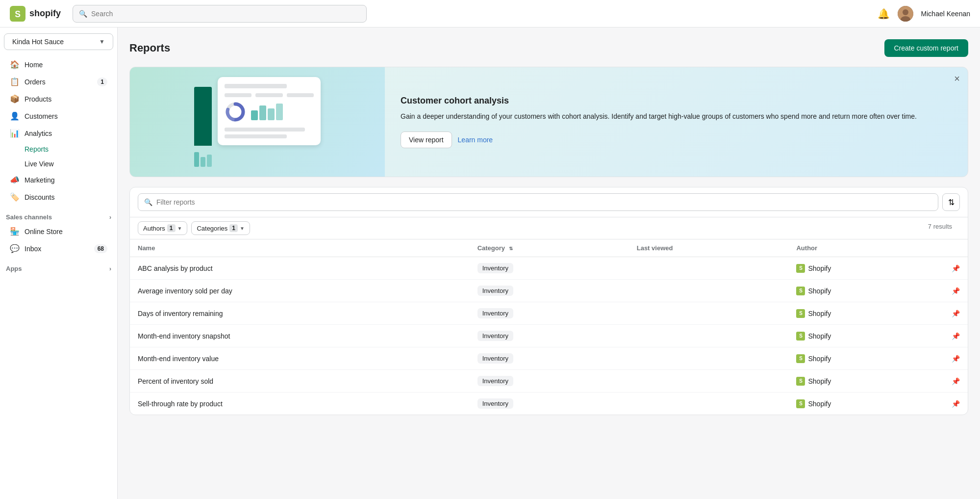 Image resolution: width=980 pixels, height=499 pixels. What do you see at coordinates (110, 269) in the screenshot?
I see `apps-chevron: ›` at bounding box center [110, 269].